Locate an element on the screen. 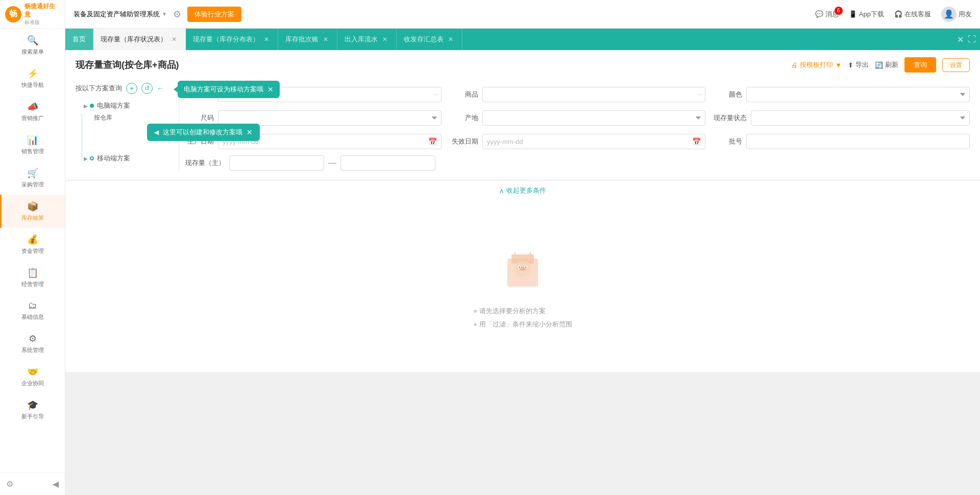 This screenshot has width=980, height=495. tab-close-inventory-batch: ✕ is located at coordinates (326, 39).